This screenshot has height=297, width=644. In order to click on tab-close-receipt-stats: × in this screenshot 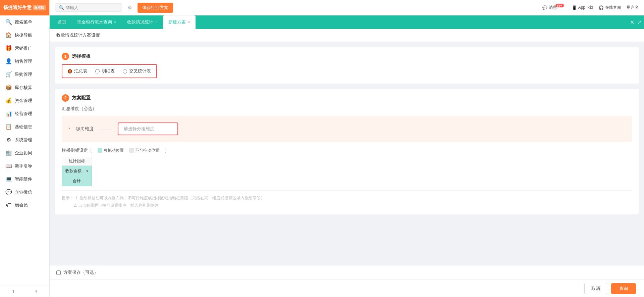, I will do `click(156, 22)`.